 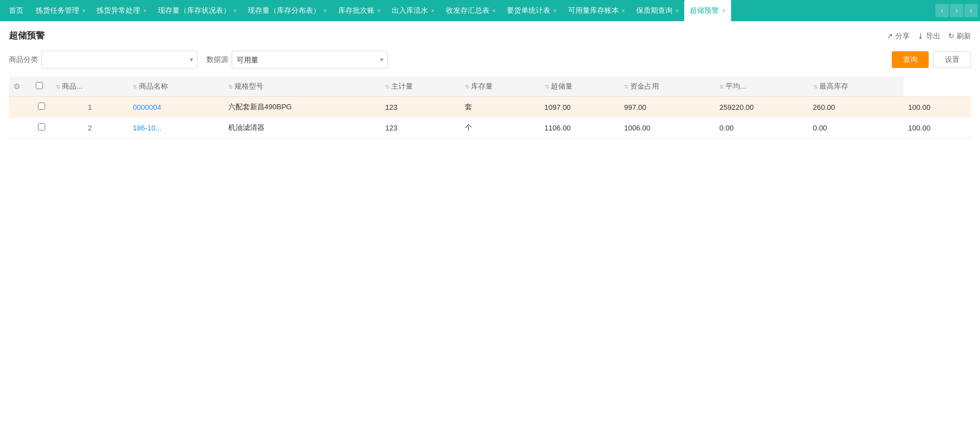 What do you see at coordinates (929, 36) in the screenshot?
I see `header-actions: ↗ 分享 ⤓ 导出 ↻ 刷新` at bounding box center [929, 36].